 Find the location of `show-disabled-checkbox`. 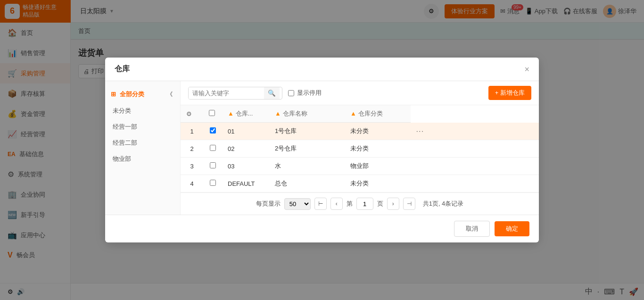

show-disabled-checkbox is located at coordinates (291, 93).